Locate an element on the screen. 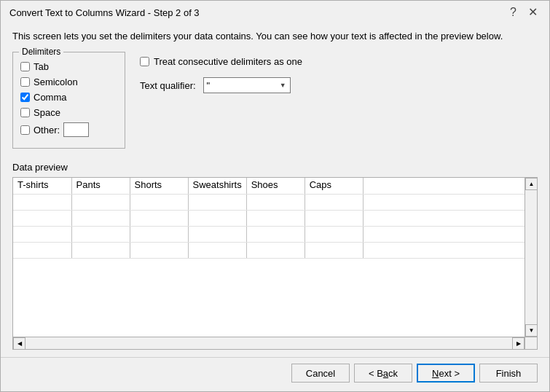 The image size is (550, 392). semicolon-row: Semicolon is located at coordinates (68, 82).